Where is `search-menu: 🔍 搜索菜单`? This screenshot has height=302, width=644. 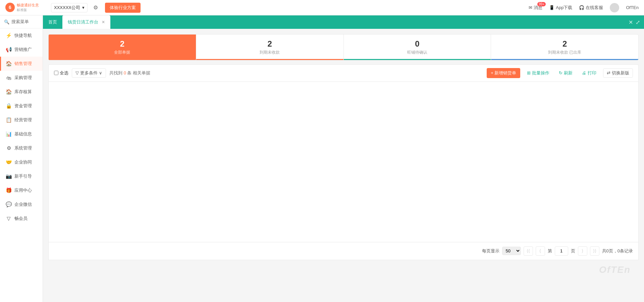
search-menu: 🔍 搜索菜单 is located at coordinates (21, 22).